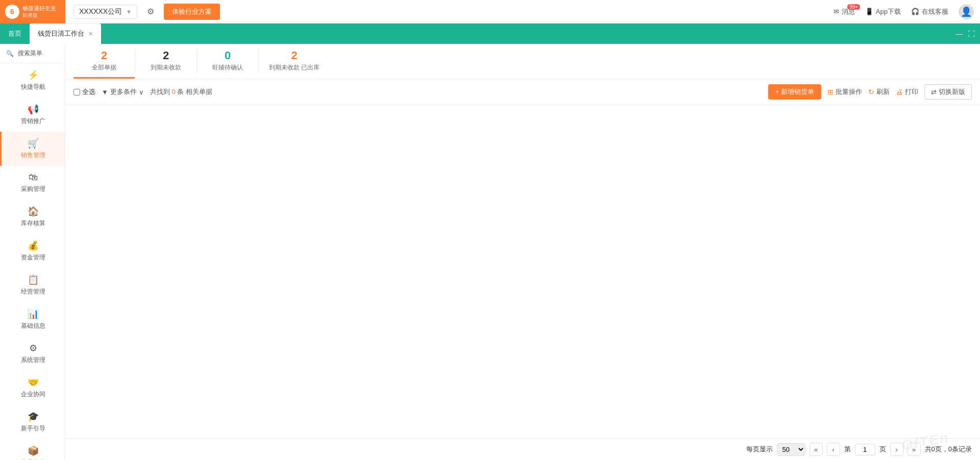 The height and width of the screenshot is (460, 980). Describe the element at coordinates (33, 183) in the screenshot. I see `sidebar-item-purchase: 🛍 采购管理` at that location.